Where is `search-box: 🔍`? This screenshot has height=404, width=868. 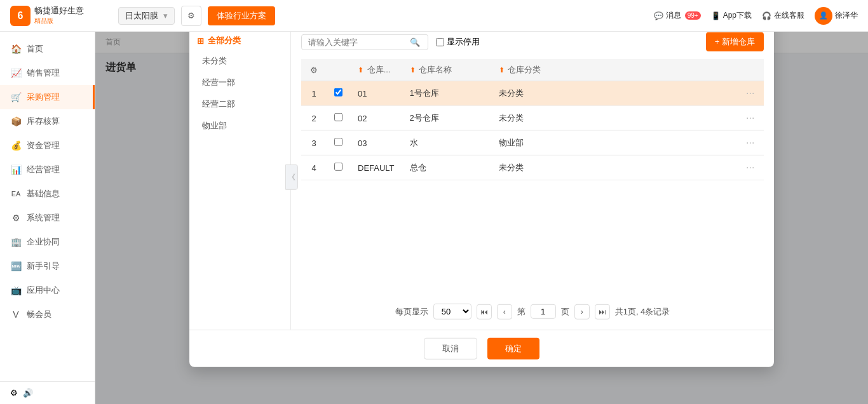
search-box: 🔍 is located at coordinates (365, 42).